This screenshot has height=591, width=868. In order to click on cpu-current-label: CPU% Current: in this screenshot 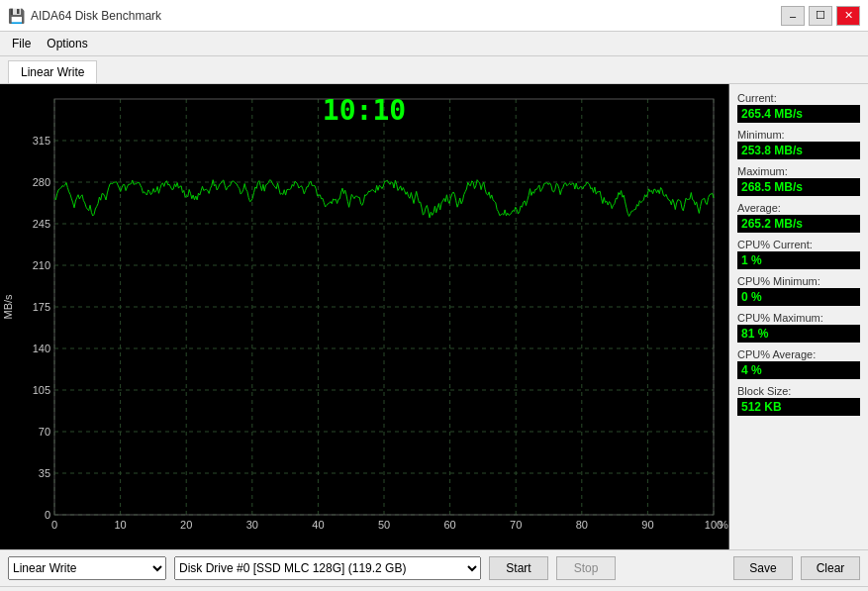, I will do `click(799, 245)`.